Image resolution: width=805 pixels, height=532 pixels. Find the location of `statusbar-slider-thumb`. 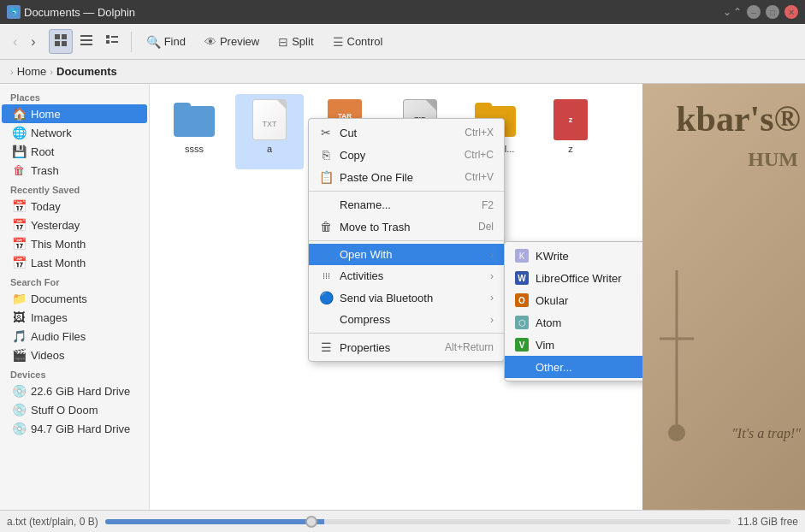

statusbar-slider-thumb is located at coordinates (311, 522).